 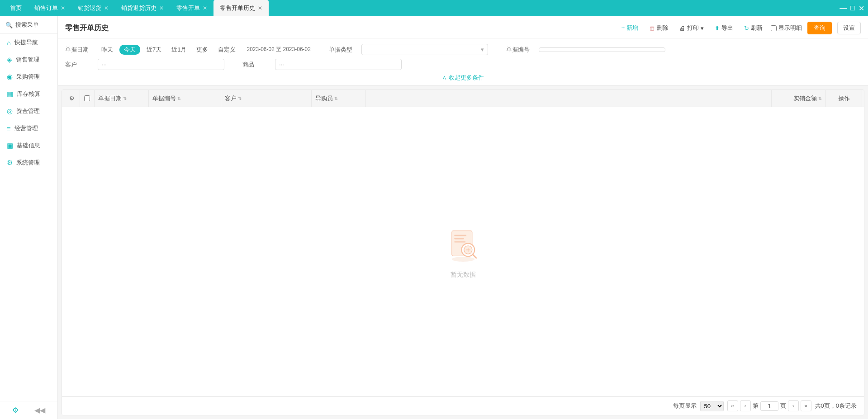 What do you see at coordinates (142, 8) in the screenshot?
I see `tab-return-history: 销货退货历史 ✕` at bounding box center [142, 8].